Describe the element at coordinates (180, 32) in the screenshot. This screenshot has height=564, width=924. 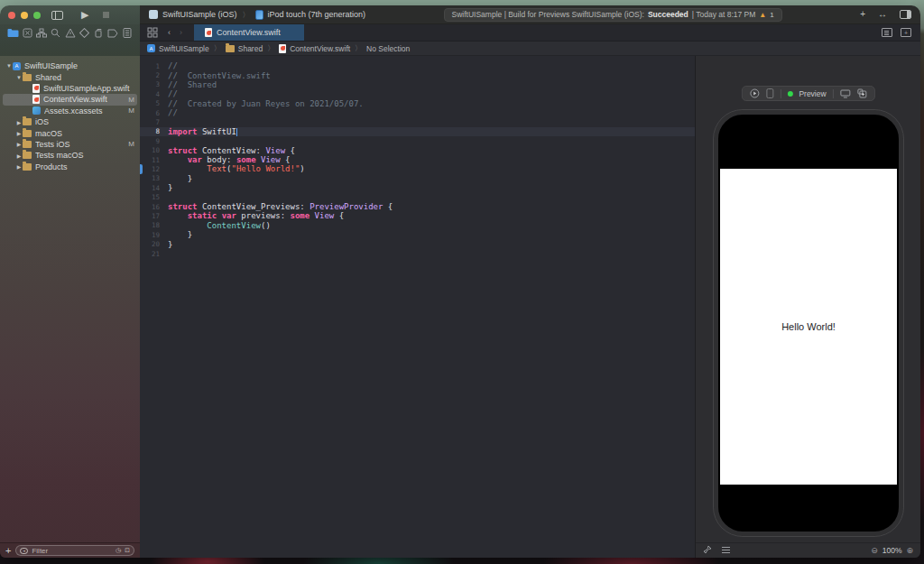
I see `forward-button: ›` at that location.